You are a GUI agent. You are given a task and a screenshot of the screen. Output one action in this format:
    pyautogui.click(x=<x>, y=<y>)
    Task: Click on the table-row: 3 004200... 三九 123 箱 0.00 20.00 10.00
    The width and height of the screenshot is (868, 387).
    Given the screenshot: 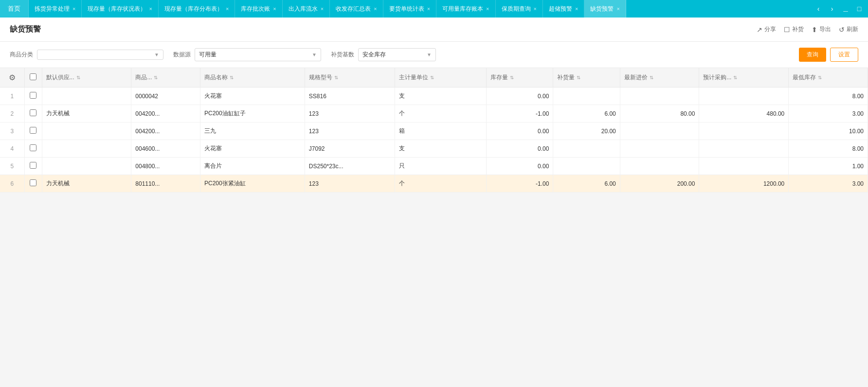 What is the action you would take?
    pyautogui.click(x=434, y=131)
    